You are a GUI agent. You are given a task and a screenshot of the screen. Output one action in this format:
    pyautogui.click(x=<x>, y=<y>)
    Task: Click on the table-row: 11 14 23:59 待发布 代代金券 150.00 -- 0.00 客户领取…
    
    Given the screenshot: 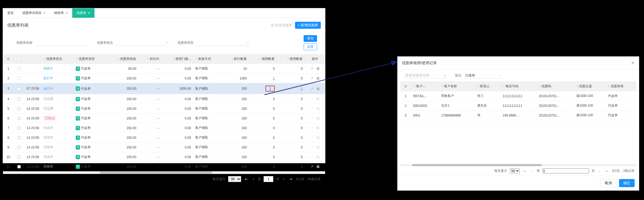 What is the action you would take?
    pyautogui.click(x=164, y=167)
    